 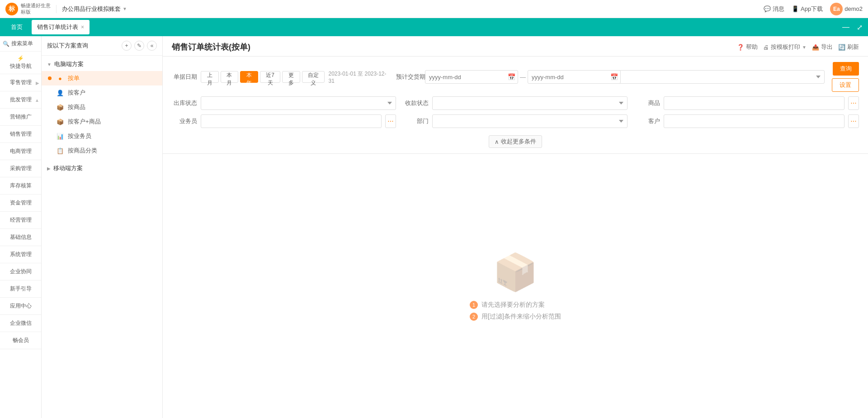 I want to click on print-button: 🖨 按模板打印 ▼, so click(x=785, y=47).